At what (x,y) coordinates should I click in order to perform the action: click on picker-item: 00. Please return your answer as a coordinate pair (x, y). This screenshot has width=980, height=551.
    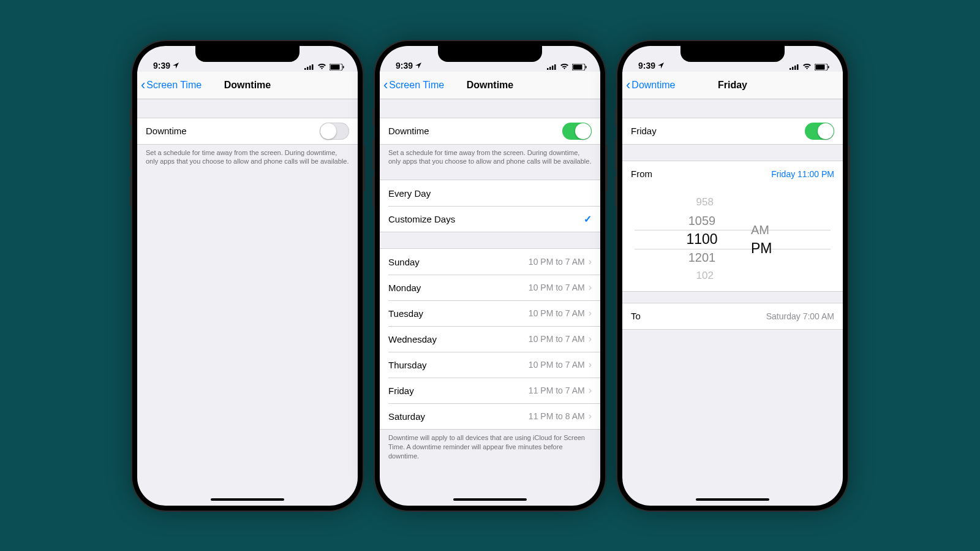
    Looking at the image, I should click on (726, 239).